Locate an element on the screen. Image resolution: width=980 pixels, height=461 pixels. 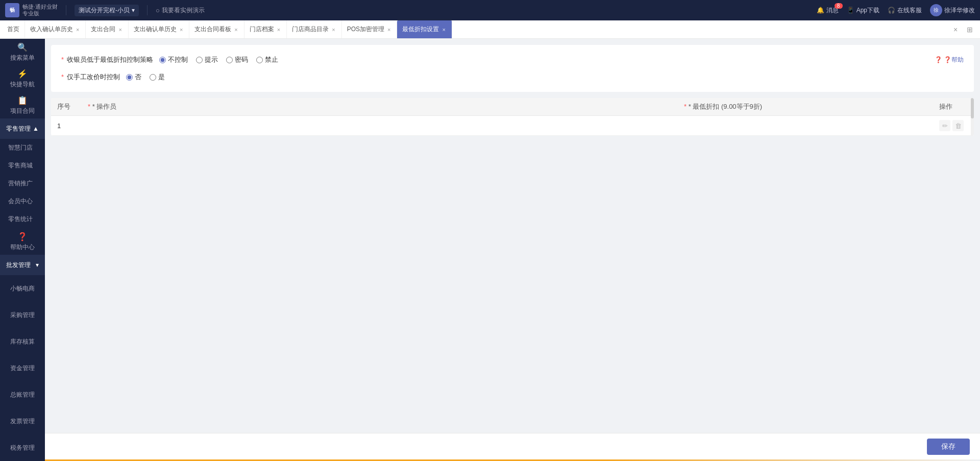
customer-service-button: 🎧 在线客服 is located at coordinates (904, 10).